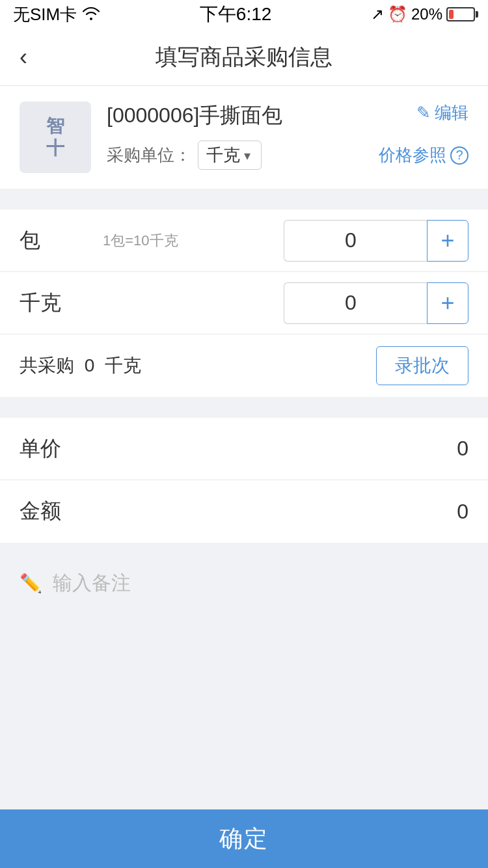  What do you see at coordinates (184, 155) in the screenshot?
I see `purchase-unit: 采购单位： 千克 ▾` at bounding box center [184, 155].